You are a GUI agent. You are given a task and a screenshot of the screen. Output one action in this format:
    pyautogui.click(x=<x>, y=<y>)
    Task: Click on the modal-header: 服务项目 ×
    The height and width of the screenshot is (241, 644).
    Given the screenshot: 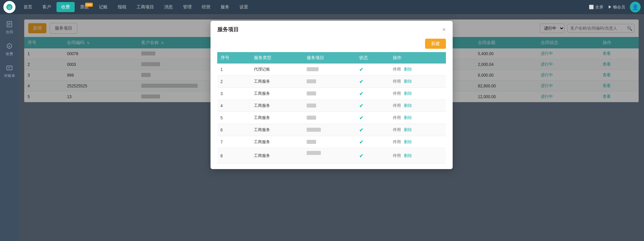 What is the action you would take?
    pyautogui.click(x=332, y=29)
    